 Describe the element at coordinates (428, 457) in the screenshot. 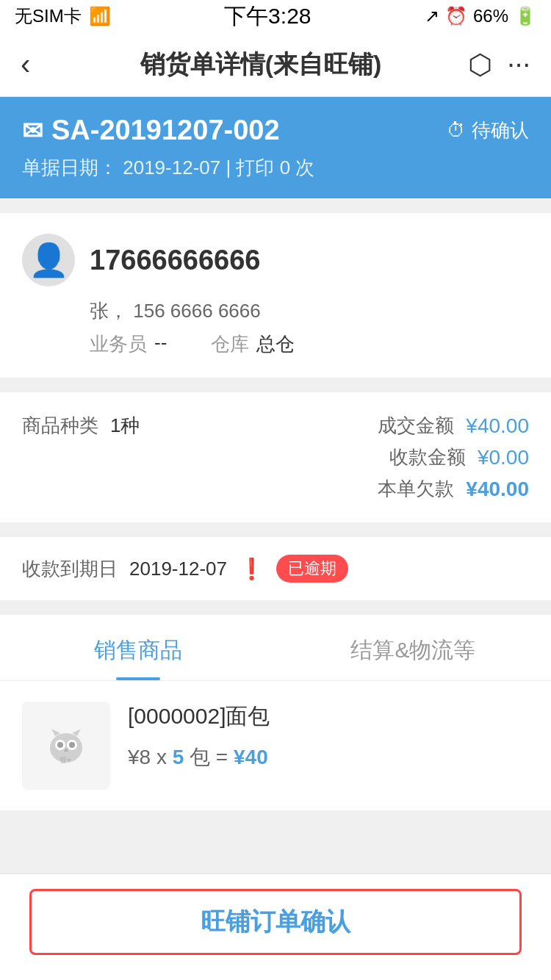

I see `received-label: 收款金额` at that location.